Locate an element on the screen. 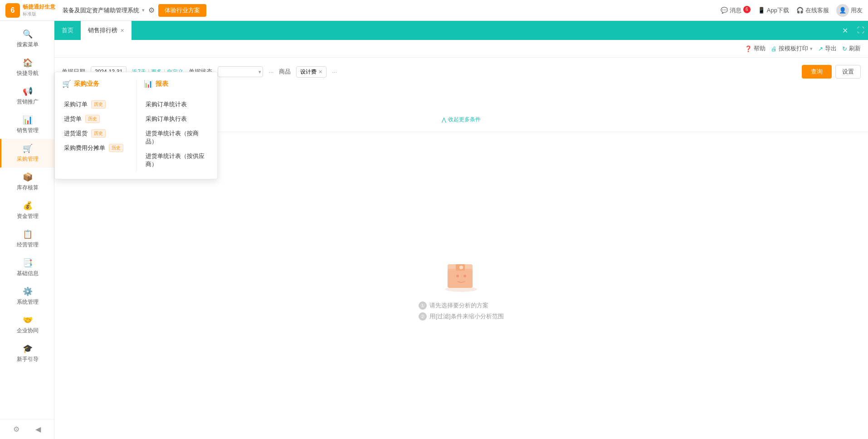 Image resolution: width=868 pixels, height=439 pixels. sidebar-item-enterprise: 🤝 企业协同 is located at coordinates (27, 325).